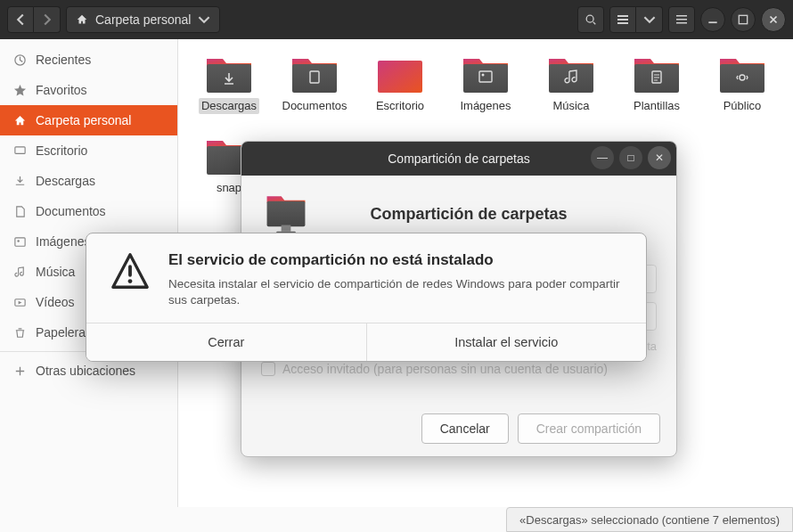 This screenshot has width=793, height=532. What do you see at coordinates (63, 60) in the screenshot?
I see `sidebar-item-label: Recientes` at bounding box center [63, 60].